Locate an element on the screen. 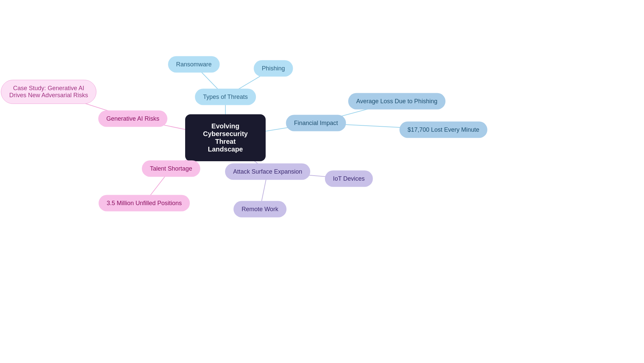  node-attackSurface: Attack Surface Expansion is located at coordinates (268, 172).